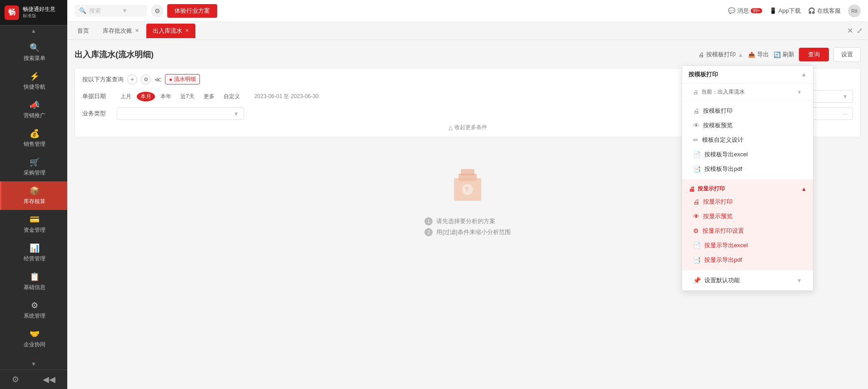  I want to click on filter-tag: ● 流水明细, so click(183, 79).